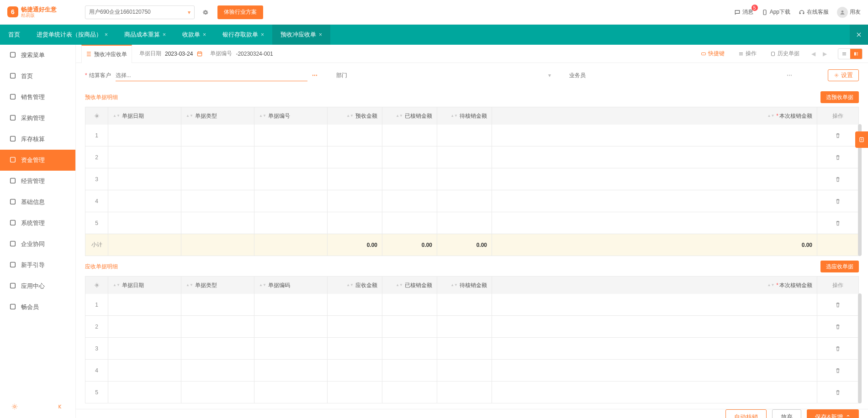 The height and width of the screenshot is (418, 868). Describe the element at coordinates (291, 285) in the screenshot. I see `col-code: ▲▼单据编码` at that location.